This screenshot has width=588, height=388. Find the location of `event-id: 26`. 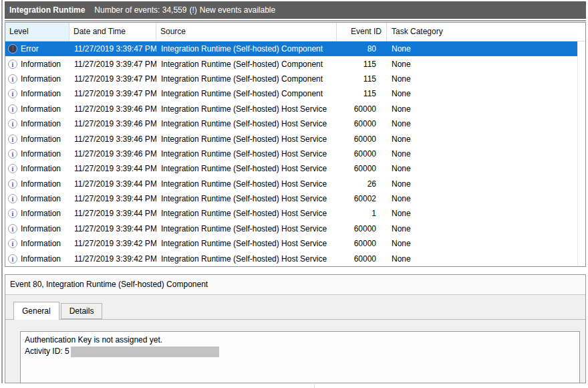

event-id: 26 is located at coordinates (362, 184).